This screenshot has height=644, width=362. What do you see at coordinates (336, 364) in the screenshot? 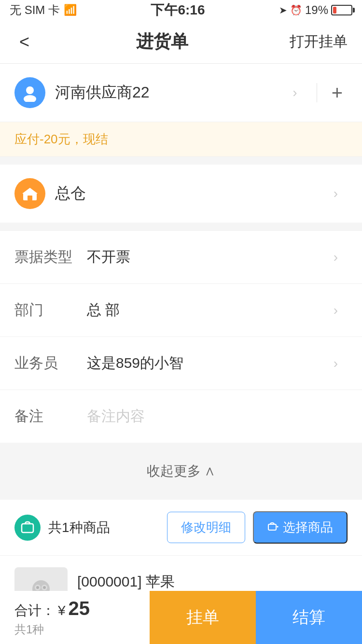
I see `salesman-chevron-icon: ›` at bounding box center [336, 364].